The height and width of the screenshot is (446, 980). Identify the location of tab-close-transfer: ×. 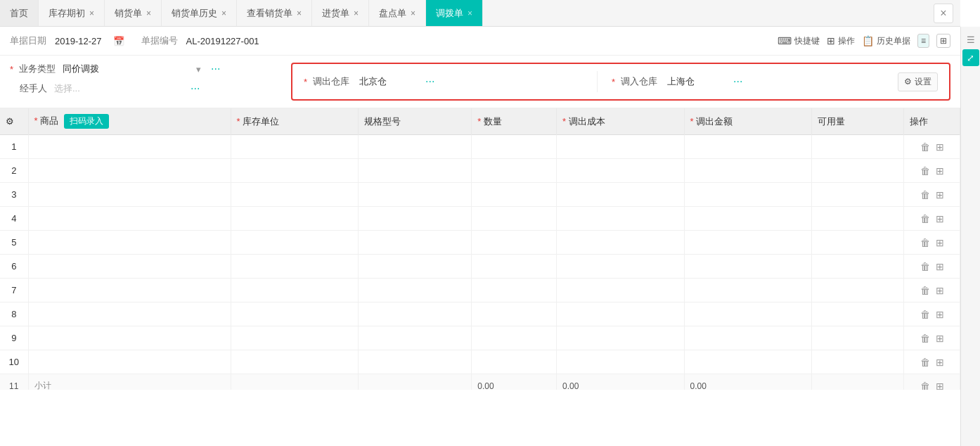
(470, 13).